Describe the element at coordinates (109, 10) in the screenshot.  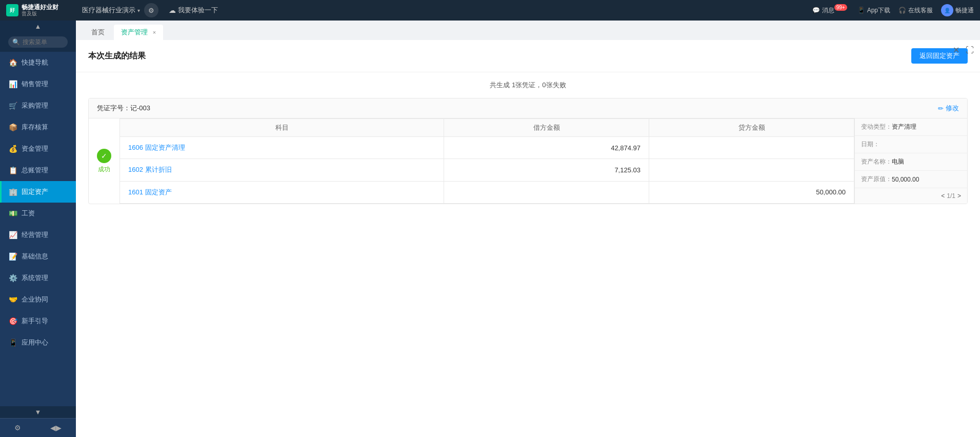
I see `company-name: 医疗器械行业演示` at that location.